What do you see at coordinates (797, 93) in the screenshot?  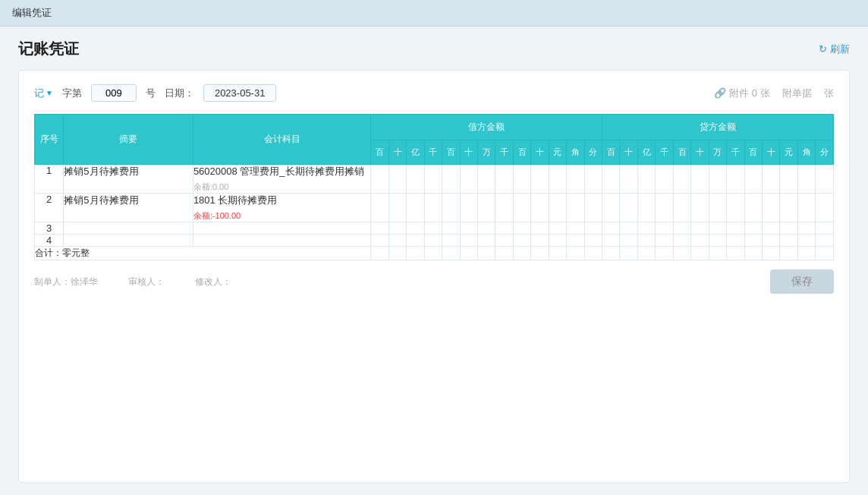 I see `sheet-button: 附单据` at bounding box center [797, 93].